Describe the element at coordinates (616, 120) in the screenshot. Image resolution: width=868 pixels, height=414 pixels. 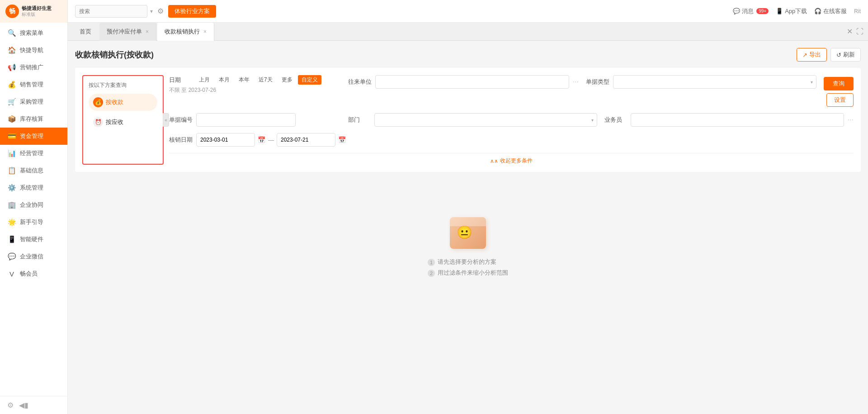
I see `staff-label: 业务员` at that location.